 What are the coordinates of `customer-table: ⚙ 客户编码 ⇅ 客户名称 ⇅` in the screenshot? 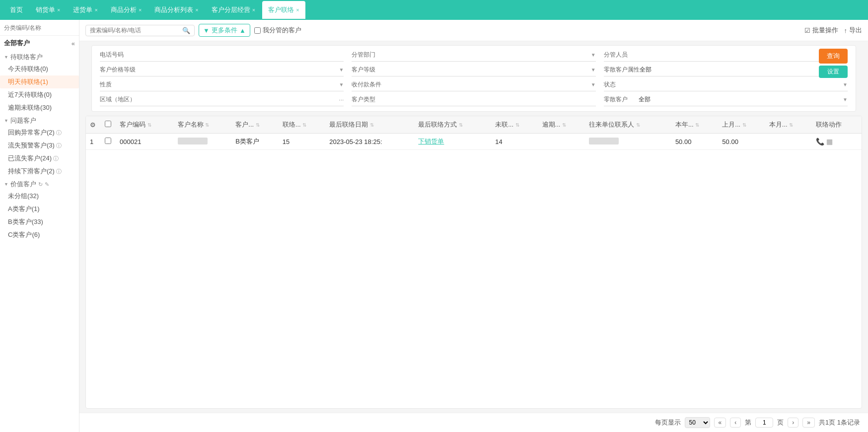 It's located at (474, 133).